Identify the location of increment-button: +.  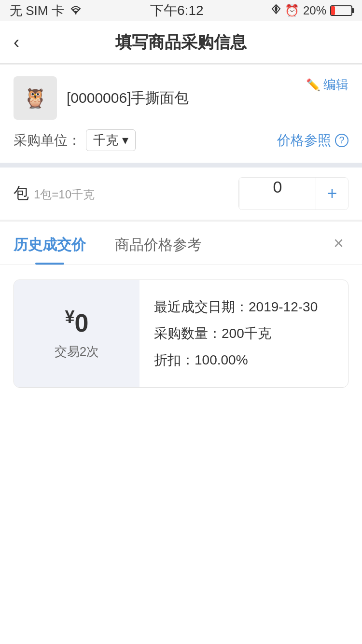
(332, 194).